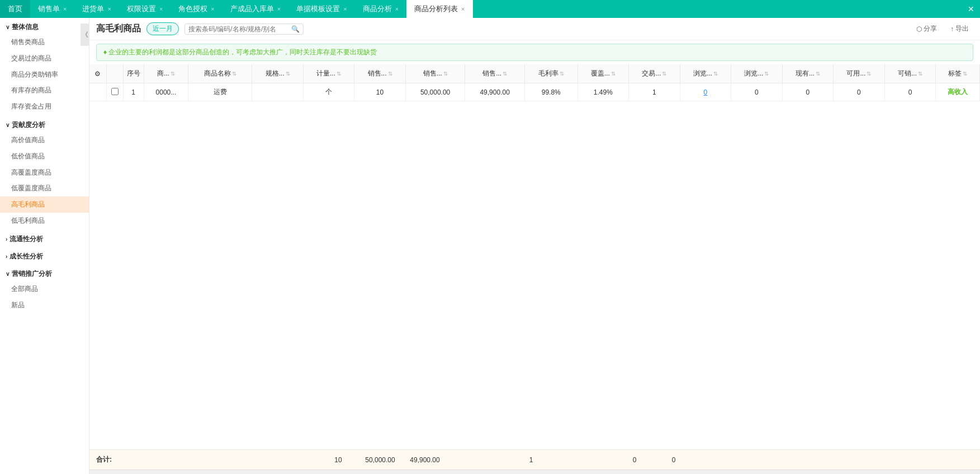 The height and width of the screenshot is (474, 980). Describe the element at coordinates (706, 92) in the screenshot. I see `views-link: 0` at that location.